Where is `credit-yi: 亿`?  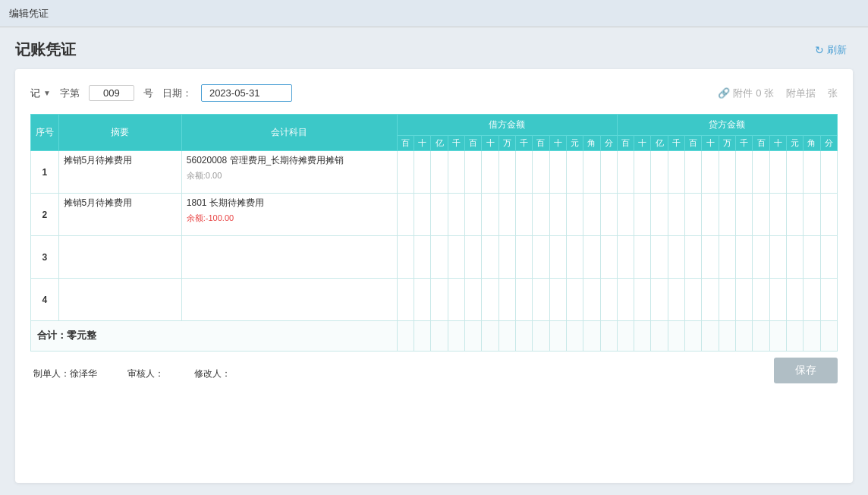
credit-yi: 亿 is located at coordinates (659, 143).